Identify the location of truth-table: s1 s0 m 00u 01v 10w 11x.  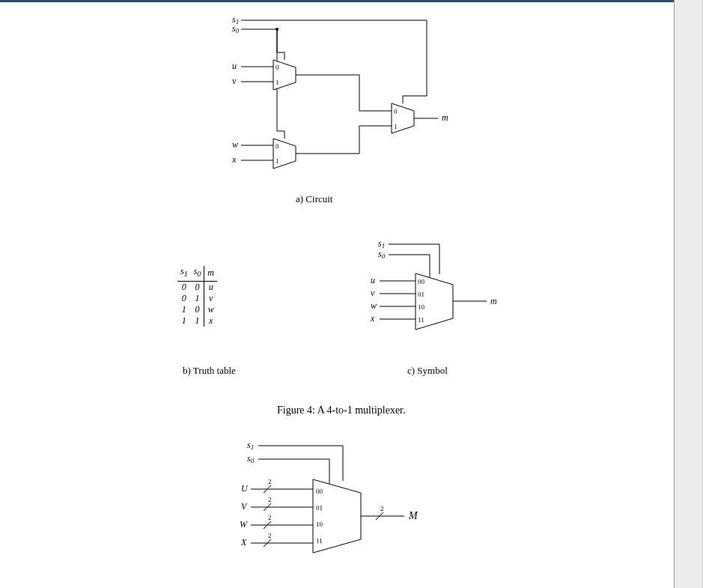
(198, 297).